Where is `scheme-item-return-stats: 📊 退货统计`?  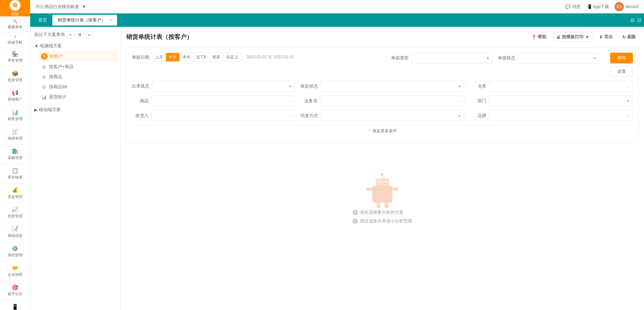 scheme-item-return-stats: 📊 退货统计 is located at coordinates (78, 97).